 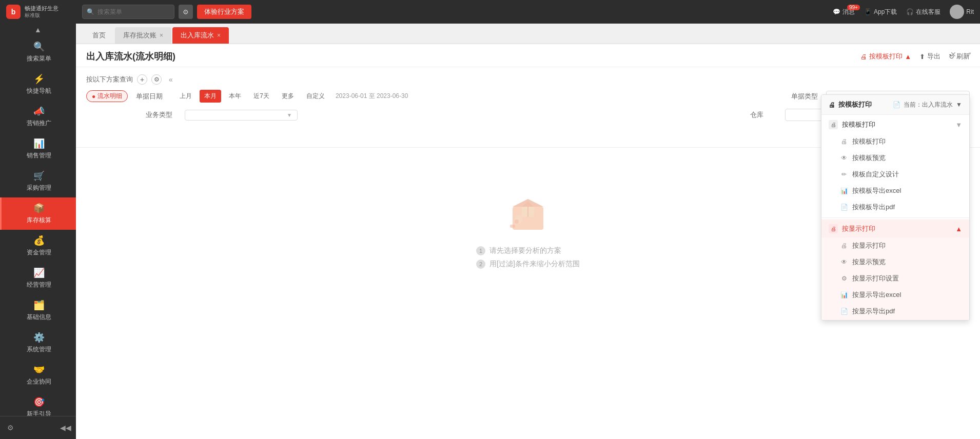 I want to click on display-print-item: 🖨 按显示打印, so click(x=895, y=246).